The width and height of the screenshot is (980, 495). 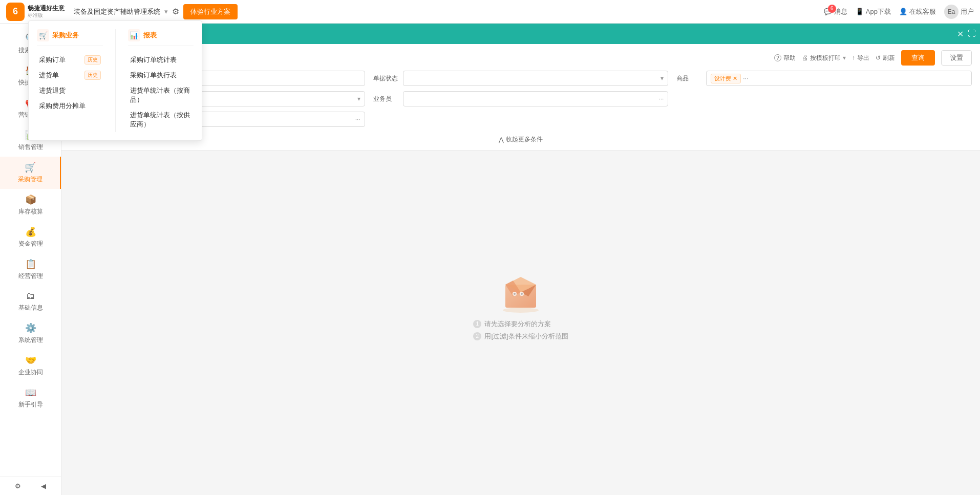 What do you see at coordinates (520, 330) in the screenshot?
I see `empty-text: 1 请先选择要分析的方案 2 用[过滤]条件来缩小分析范围` at bounding box center [520, 330].